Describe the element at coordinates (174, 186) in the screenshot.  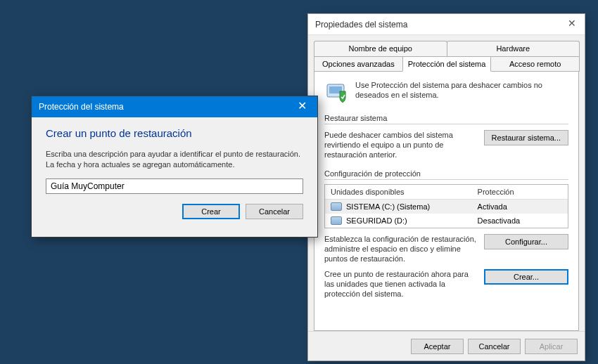
I see `restore-description-input` at that location.